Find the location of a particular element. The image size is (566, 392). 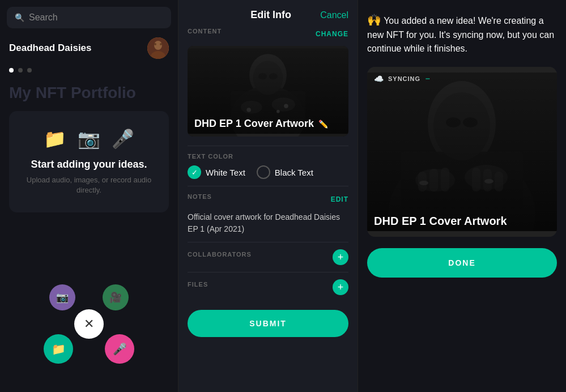

close-fab-icon: ✕ is located at coordinates (89, 324).